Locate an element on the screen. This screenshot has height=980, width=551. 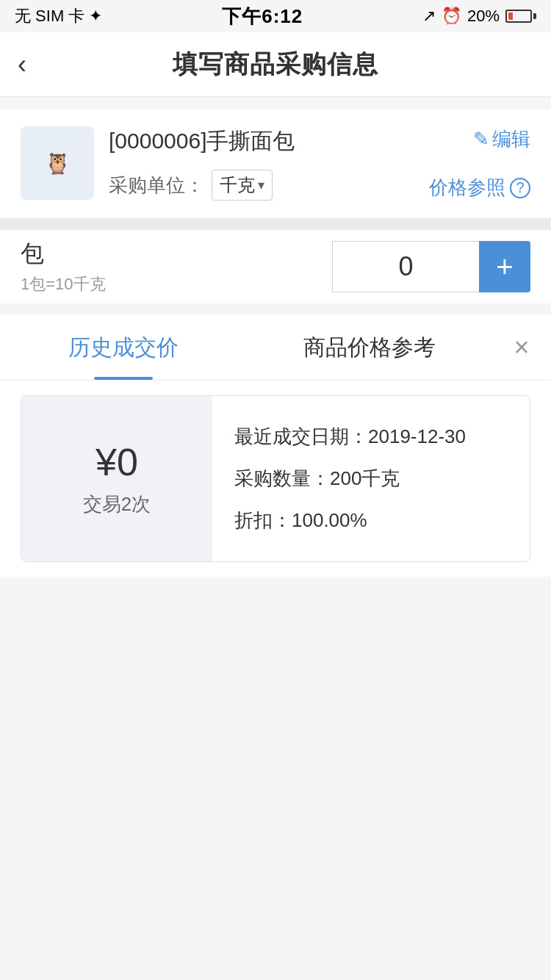
recent-date-row: 最近成交日期：2019-12-30 is located at coordinates (371, 436).